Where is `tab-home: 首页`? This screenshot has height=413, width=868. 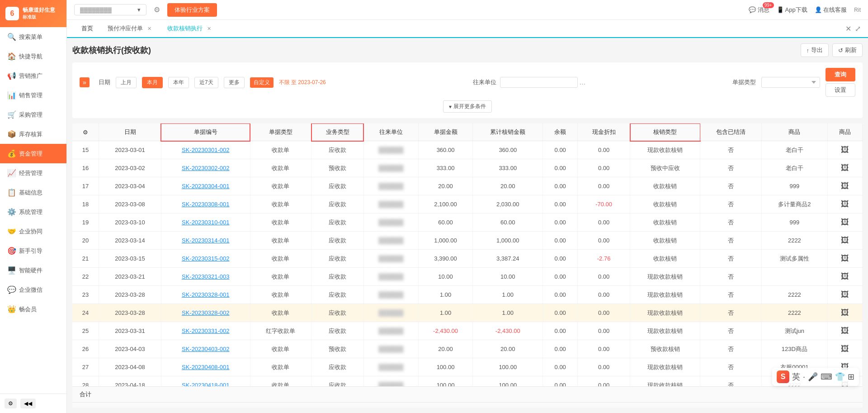 tab-home: 首页 is located at coordinates (87, 29).